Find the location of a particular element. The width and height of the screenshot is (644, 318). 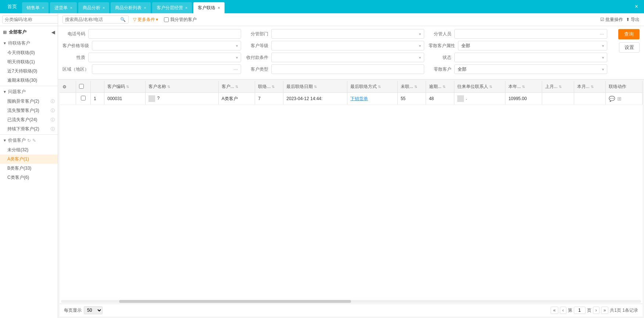

th-no-contact: 未联... ⇅ is located at coordinates (412, 87).